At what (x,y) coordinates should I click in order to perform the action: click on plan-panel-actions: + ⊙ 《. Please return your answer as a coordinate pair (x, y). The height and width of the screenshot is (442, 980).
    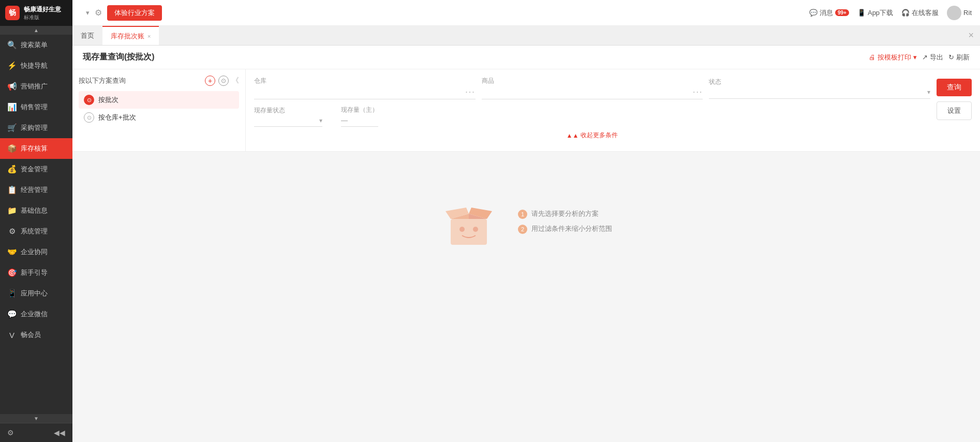
    Looking at the image, I should click on (222, 81).